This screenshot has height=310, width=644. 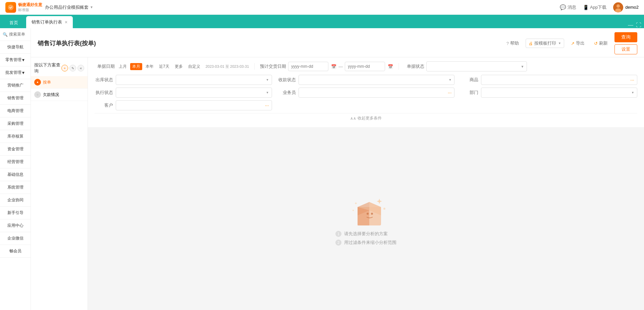 I want to click on sidebar-item-inventory: 库存核算, so click(x=15, y=137).